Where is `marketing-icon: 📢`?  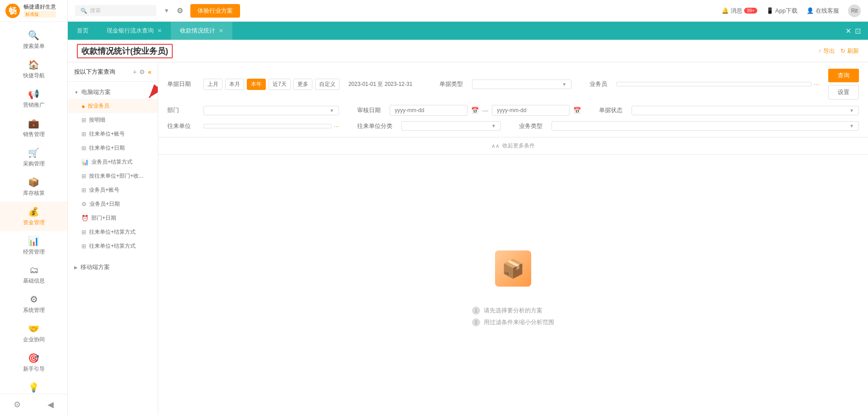 marketing-icon: 📢 is located at coordinates (33, 94).